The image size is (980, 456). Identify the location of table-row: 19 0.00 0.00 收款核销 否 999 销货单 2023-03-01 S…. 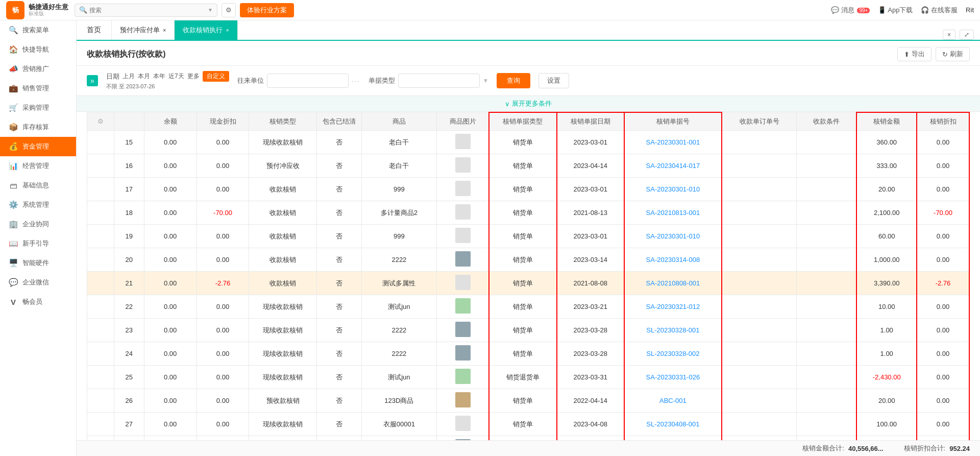
(529, 236).